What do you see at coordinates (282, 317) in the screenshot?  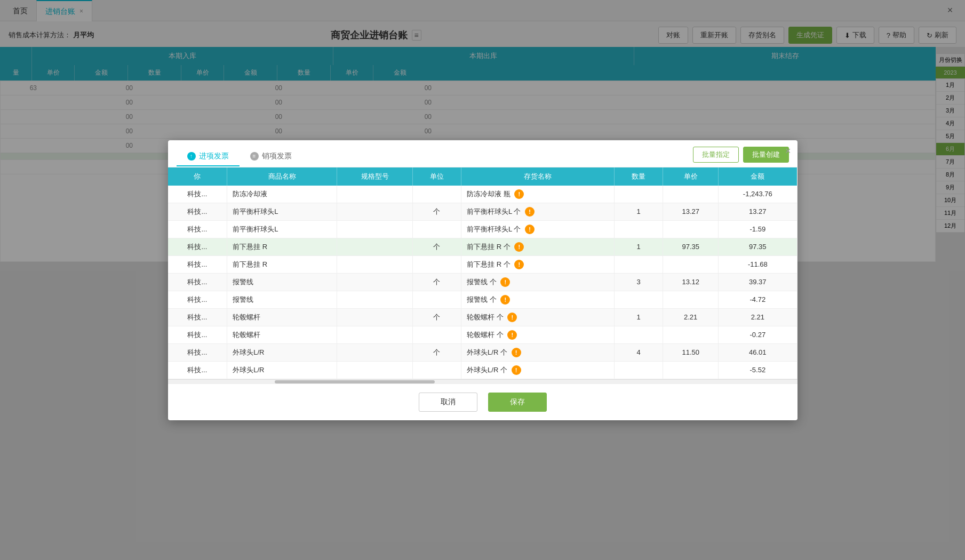 I see `cell-product: 轮毂螺杆` at bounding box center [282, 317].